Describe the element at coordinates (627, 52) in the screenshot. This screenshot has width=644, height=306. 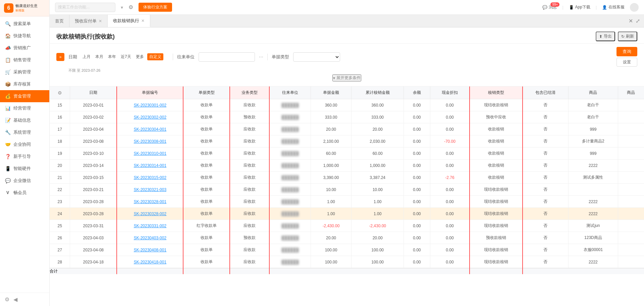
I see `query-button: 查询` at that location.